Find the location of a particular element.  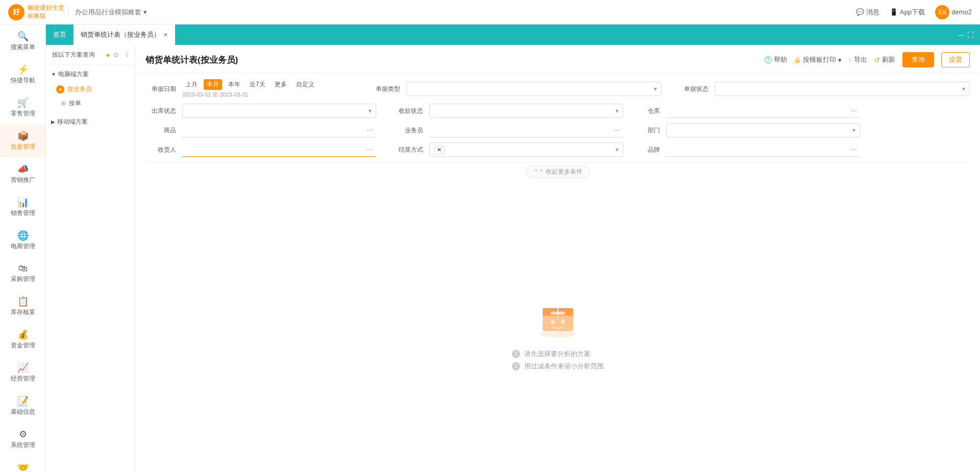

settlement-dropdown: ✕ ▾ is located at coordinates (526, 150).